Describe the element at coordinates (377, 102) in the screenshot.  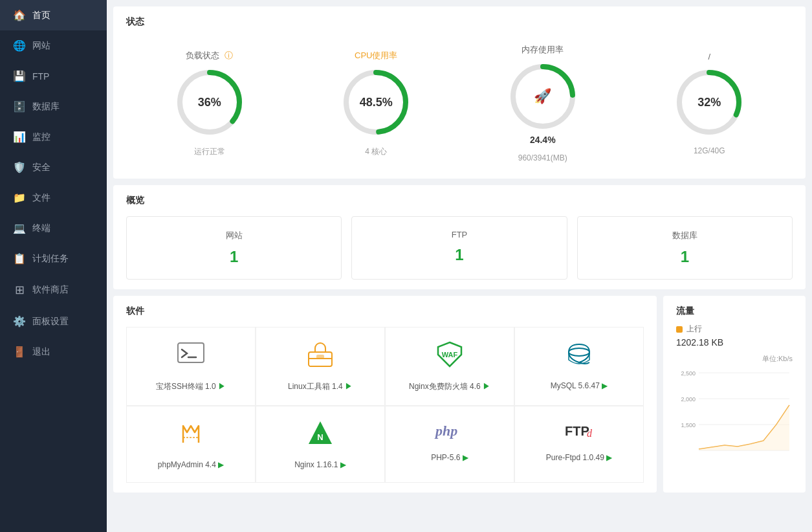
I see `gauge-cpu-percent: 48.5%` at that location.